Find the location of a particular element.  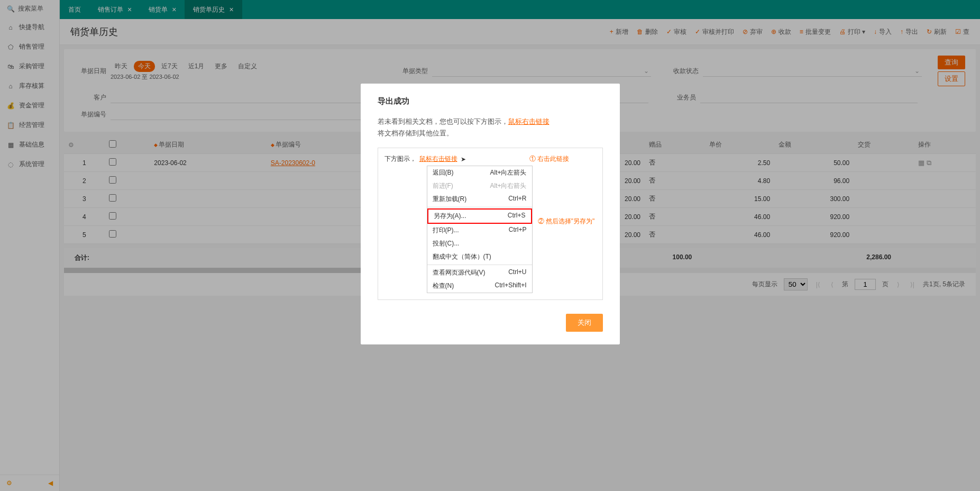

ctx-menu-item: 前进(F)Alt+向右箭头 is located at coordinates (480, 186).